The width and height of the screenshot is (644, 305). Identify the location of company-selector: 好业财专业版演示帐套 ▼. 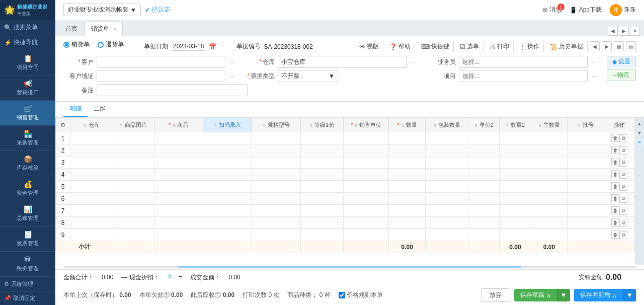
(102, 10).